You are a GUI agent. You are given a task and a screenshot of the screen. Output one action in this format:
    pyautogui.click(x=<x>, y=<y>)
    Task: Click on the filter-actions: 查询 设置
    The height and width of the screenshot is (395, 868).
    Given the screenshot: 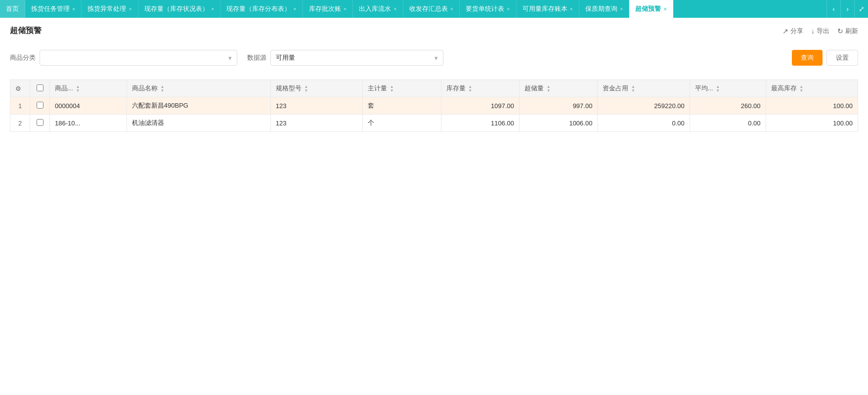 What is the action you would take?
    pyautogui.click(x=825, y=58)
    